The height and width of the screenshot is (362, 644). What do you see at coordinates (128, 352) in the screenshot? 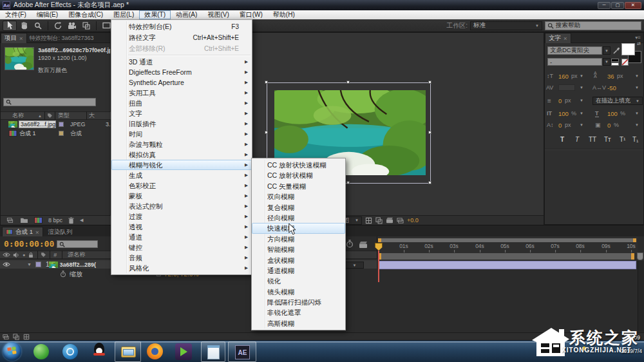
I see `taskbar-explorer-button` at bounding box center [128, 352].